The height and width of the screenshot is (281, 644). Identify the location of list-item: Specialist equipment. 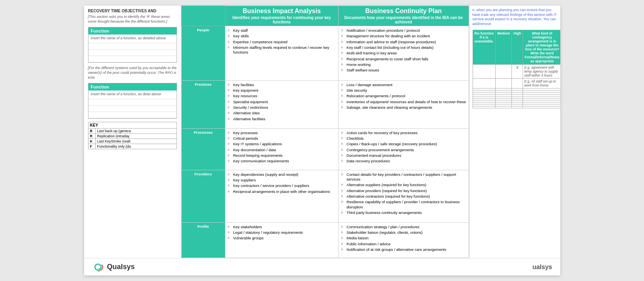
(282, 102).